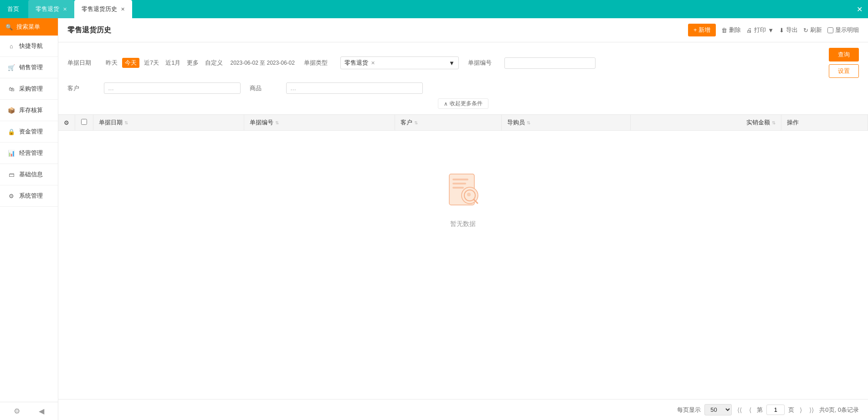 This screenshot has height=420, width=868. What do you see at coordinates (463, 104) in the screenshot?
I see `collapse-row: ∧ 收起更多条件` at bounding box center [463, 104].